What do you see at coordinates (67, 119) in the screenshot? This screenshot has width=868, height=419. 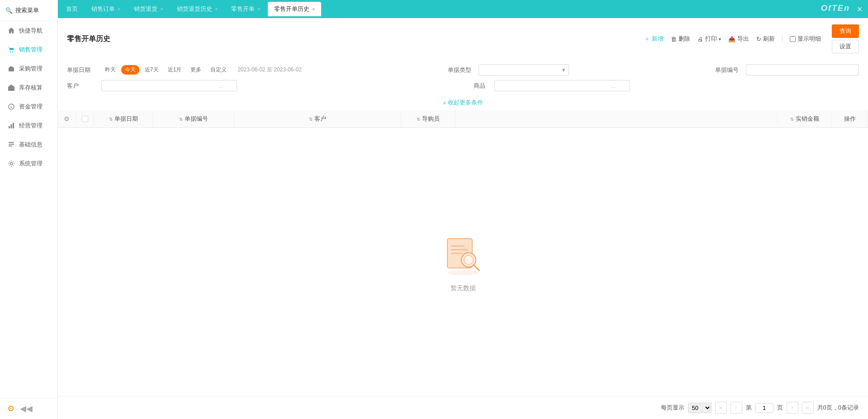 I see `gear-icon: ⚙` at bounding box center [67, 119].